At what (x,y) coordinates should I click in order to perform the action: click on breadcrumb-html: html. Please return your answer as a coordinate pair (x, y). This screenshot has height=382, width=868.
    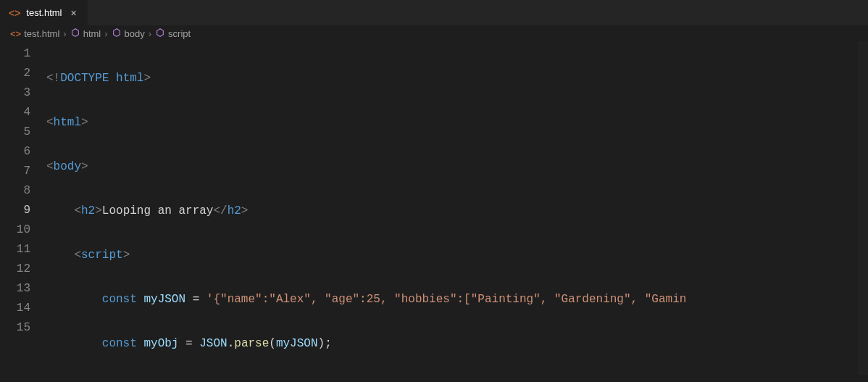
    Looking at the image, I should click on (85, 33).